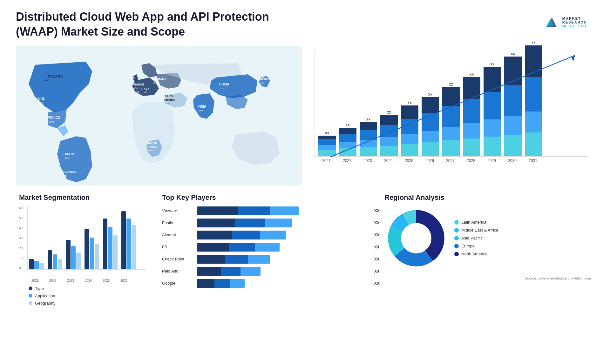  I want to click on dot-middle-east-africa, so click(457, 230).